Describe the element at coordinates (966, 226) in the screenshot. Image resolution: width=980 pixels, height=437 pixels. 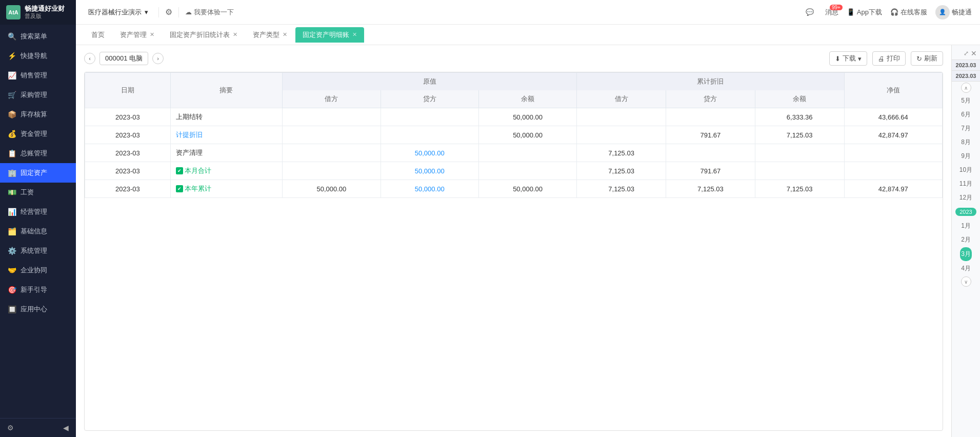
I see `timeline-month-item: 1月` at that location.